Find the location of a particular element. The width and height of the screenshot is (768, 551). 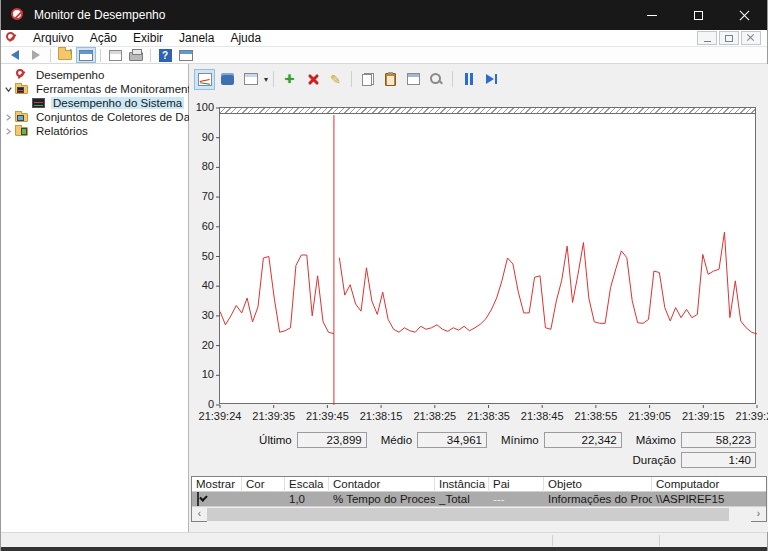

x-axis-tick-label: 21:38:25 is located at coordinates (435, 416).